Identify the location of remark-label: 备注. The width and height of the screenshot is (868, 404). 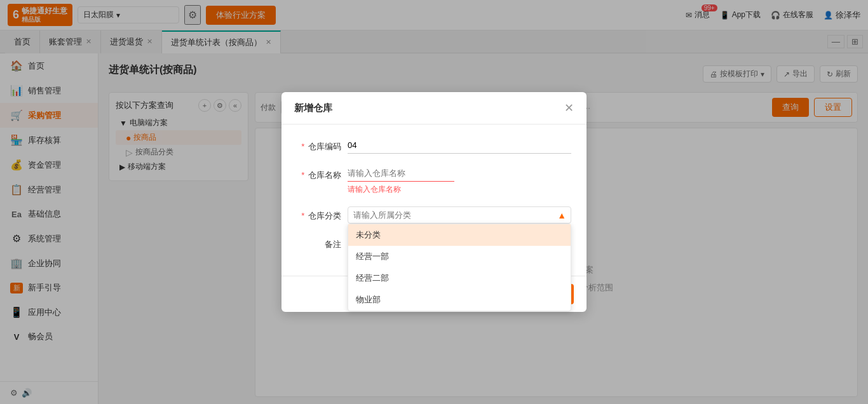
(319, 243).